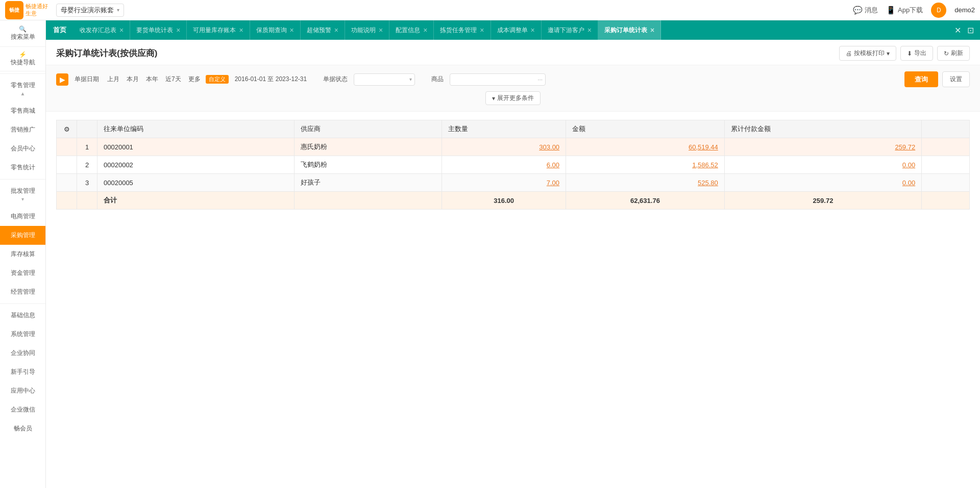 The image size is (980, 488). I want to click on sidebar-item-retail-stat: 零售统计, so click(22, 167).